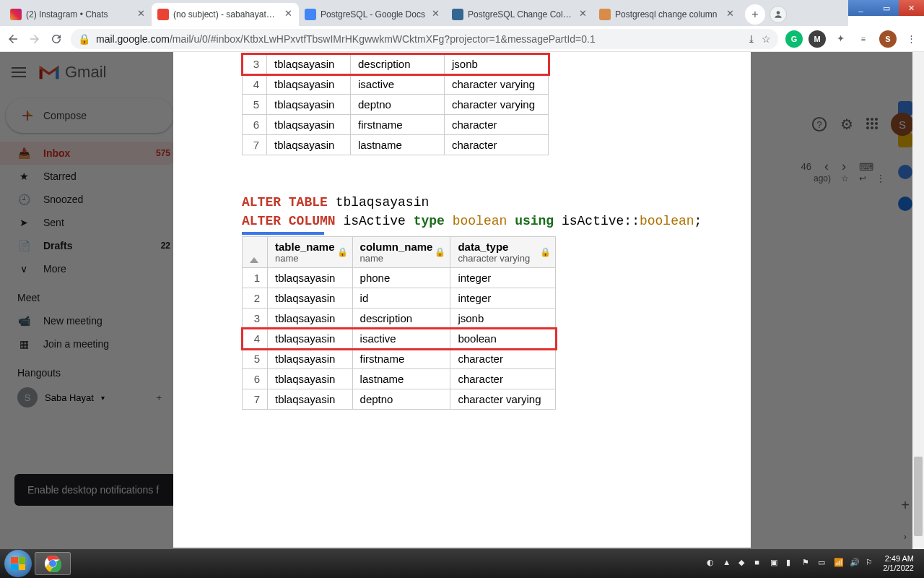 Image resolution: width=924 pixels, height=578 pixels. I want to click on install-icon: ⤓, so click(751, 39).